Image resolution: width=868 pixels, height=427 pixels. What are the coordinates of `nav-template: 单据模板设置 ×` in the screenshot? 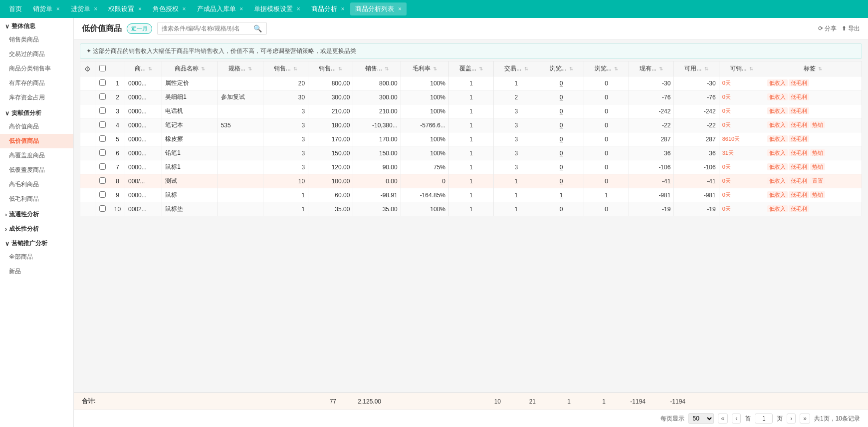 It's located at (277, 9).